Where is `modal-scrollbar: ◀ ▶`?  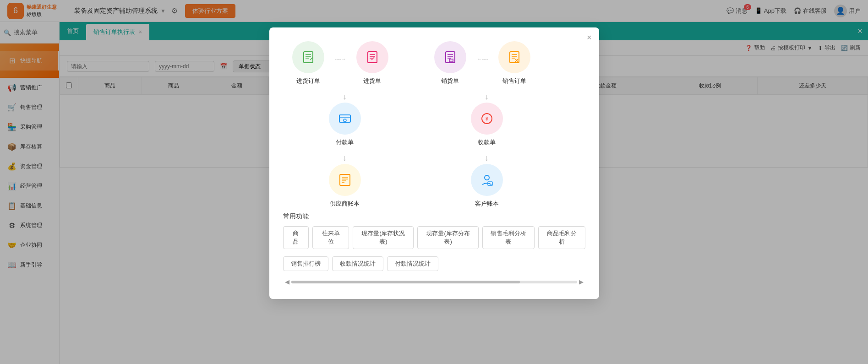
modal-scrollbar: ◀ ▶ is located at coordinates (434, 282).